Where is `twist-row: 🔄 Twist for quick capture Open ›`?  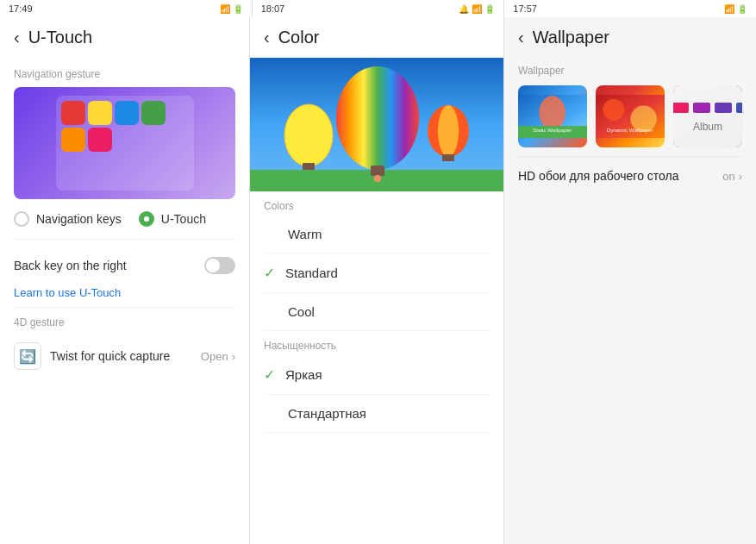
twist-row: 🔄 Twist for quick capture Open › is located at coordinates (124, 356).